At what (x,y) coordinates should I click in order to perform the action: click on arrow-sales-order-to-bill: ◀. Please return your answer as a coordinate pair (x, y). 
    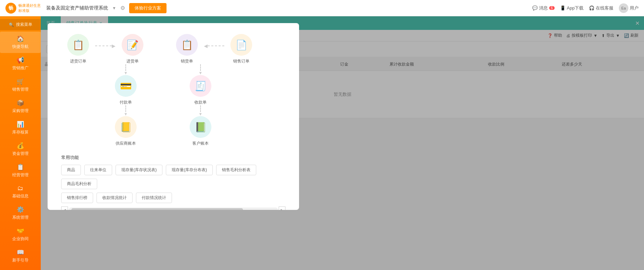
    Looking at the image, I should click on (214, 46).